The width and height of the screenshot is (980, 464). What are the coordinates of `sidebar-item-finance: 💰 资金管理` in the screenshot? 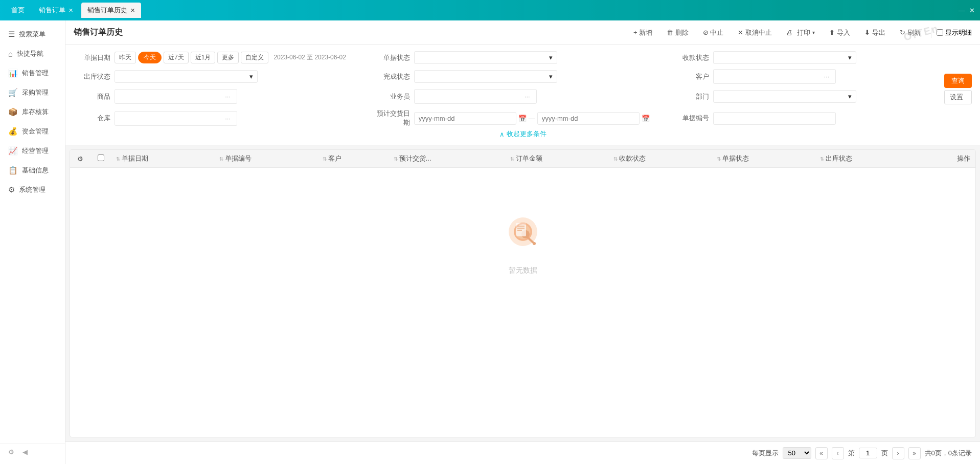 It's located at (33, 131).